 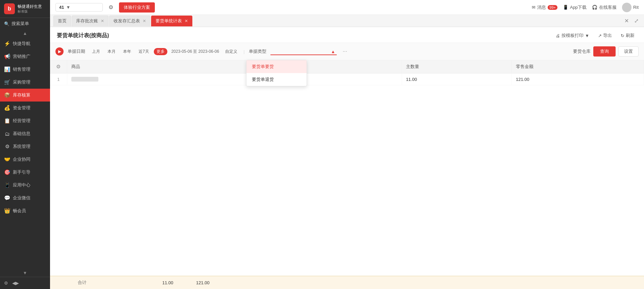 What do you see at coordinates (566, 7) in the screenshot?
I see `app-icon: 📱` at bounding box center [566, 7].